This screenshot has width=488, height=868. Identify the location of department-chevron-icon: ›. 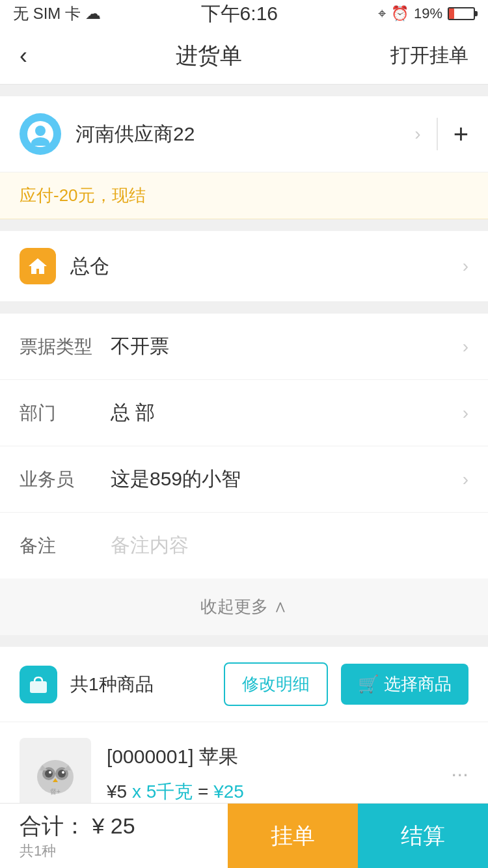
(466, 413).